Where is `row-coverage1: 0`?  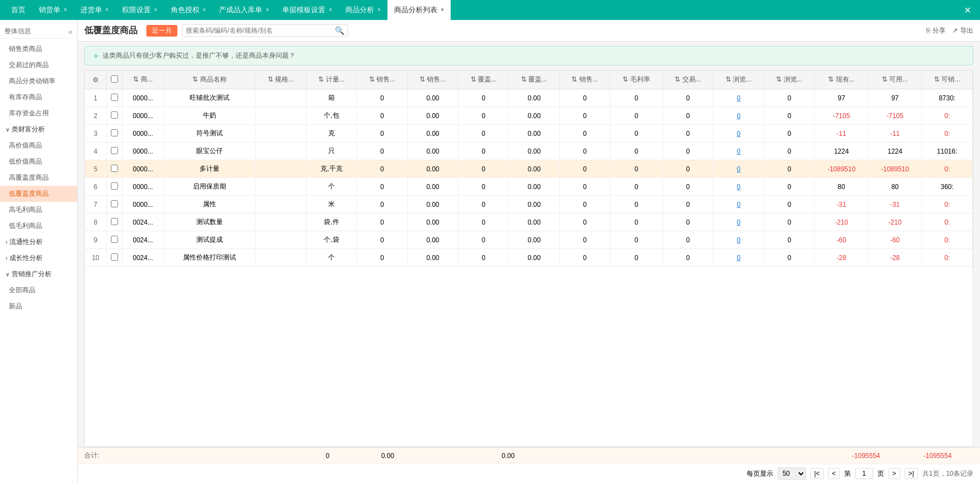
row-coverage1: 0 is located at coordinates (483, 116).